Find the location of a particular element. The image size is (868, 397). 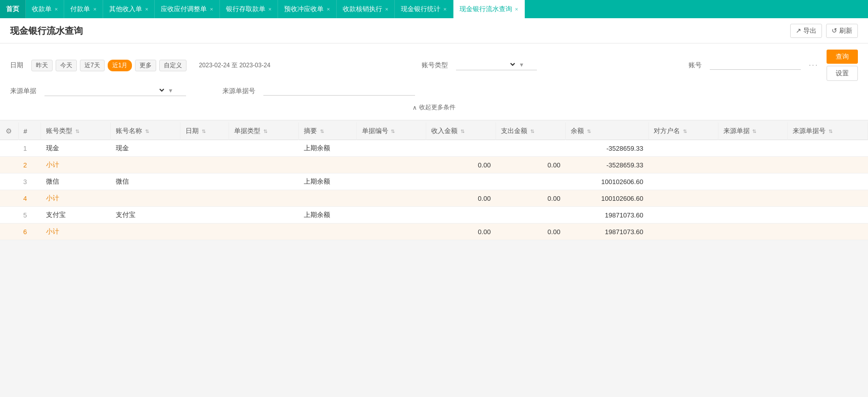

date-label: 日期 is located at coordinates (17, 65).